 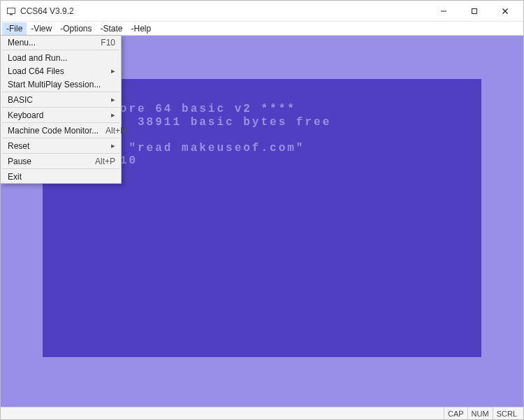 I want to click on menu-state: -State, so click(x=112, y=29).